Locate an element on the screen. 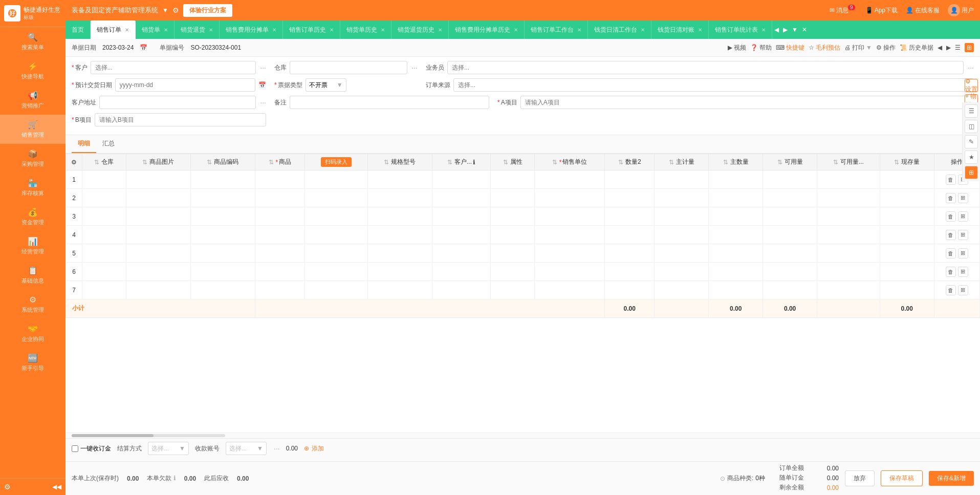  tab-invoice-history: 销货单历史 ✕ is located at coordinates (366, 30).